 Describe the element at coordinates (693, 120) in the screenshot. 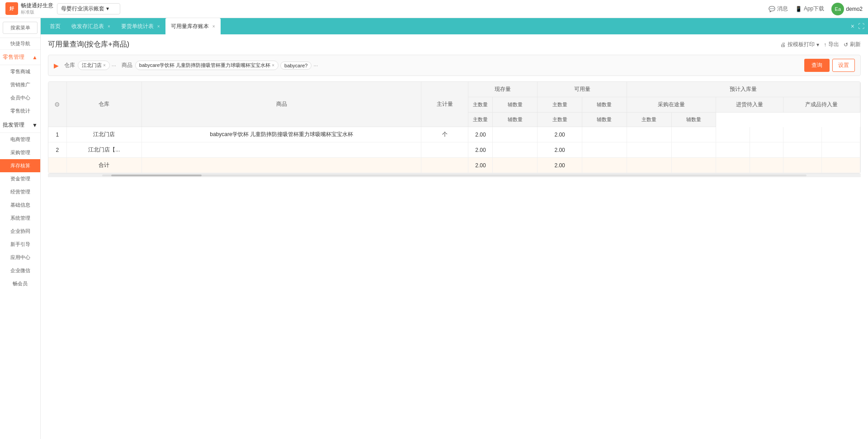

I see `th-prod-aux: 辅数量` at that location.